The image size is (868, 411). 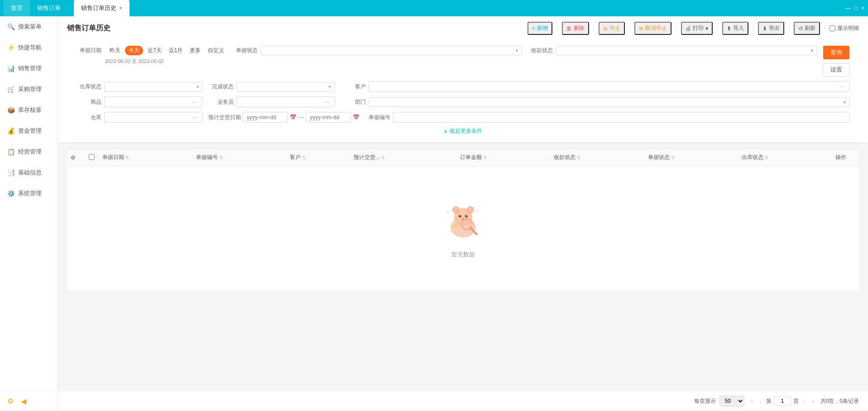 What do you see at coordinates (29, 89) in the screenshot?
I see `sidebar-item-purchase-mgmt: 🛒 采购管理` at bounding box center [29, 89].